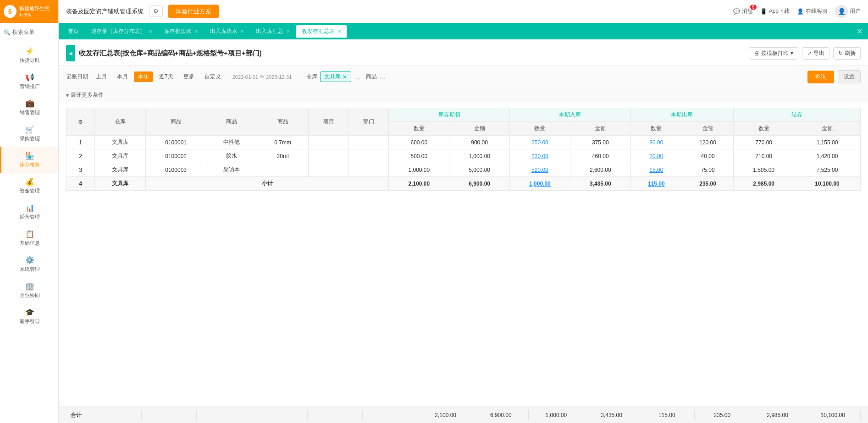  Describe the element at coordinates (464, 156) in the screenshot. I see `table-row: 2 文具库 0100002 胶水 20ml 500.00 1,000.00 23…` at that location.